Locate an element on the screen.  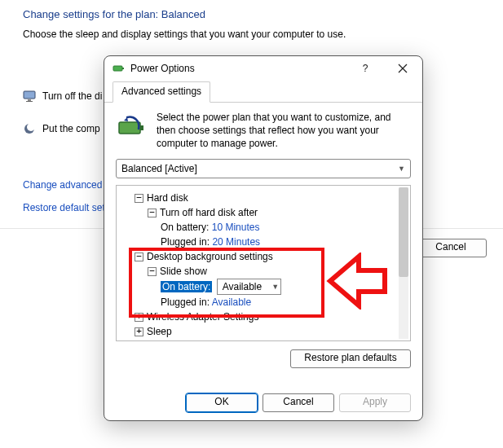
monitor-icon is located at coordinates (29, 96).